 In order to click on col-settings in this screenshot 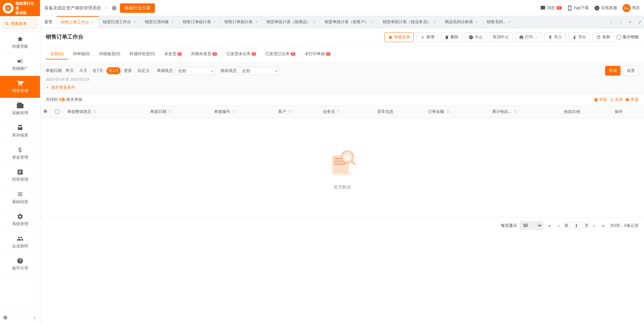, I will do `click(46, 112)`.